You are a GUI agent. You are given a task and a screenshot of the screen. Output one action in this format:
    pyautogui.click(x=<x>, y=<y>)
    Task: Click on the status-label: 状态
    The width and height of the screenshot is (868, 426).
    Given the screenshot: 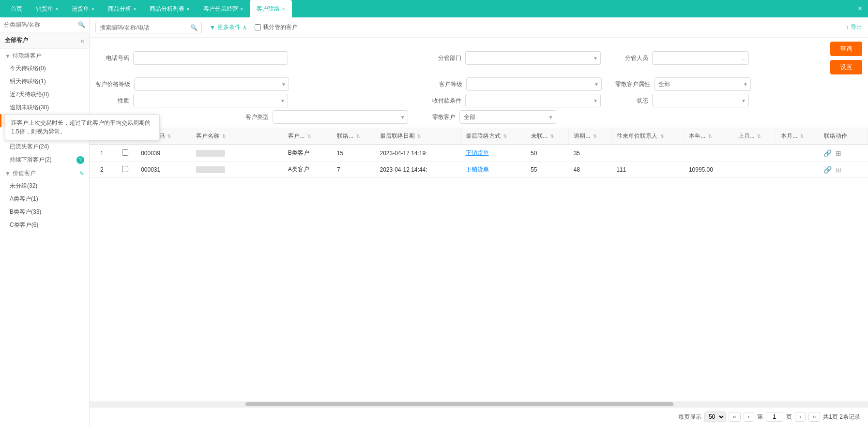 What is the action you would take?
    pyautogui.click(x=631, y=101)
    